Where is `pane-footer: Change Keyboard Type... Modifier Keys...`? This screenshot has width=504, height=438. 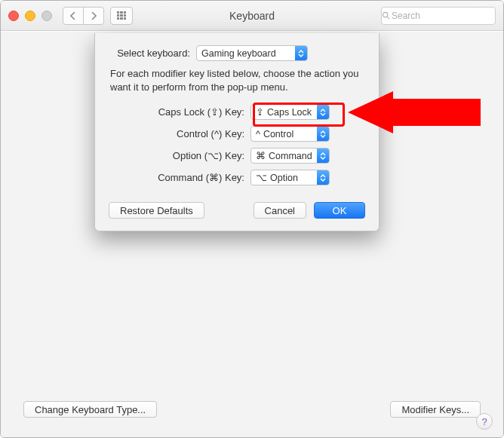 pane-footer: Change Keyboard Type... Modifier Keys... is located at coordinates (252, 409).